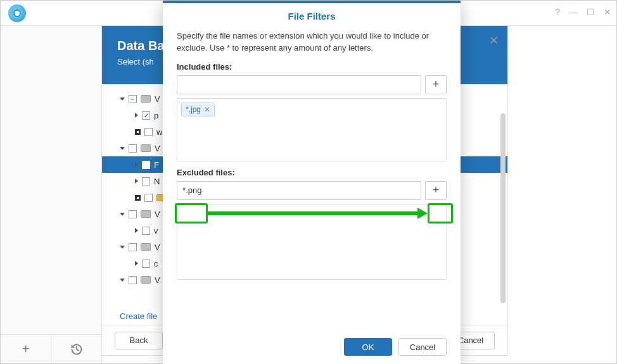  Describe the element at coordinates (312, 15) in the screenshot. I see `dialog-title: File Filters` at that location.